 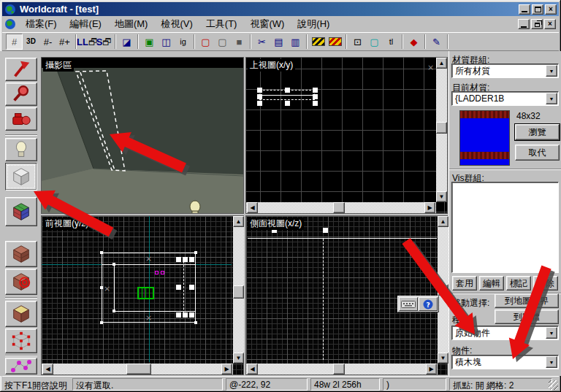 What do you see at coordinates (64, 42) in the screenshot?
I see `grid-larger-button: #+` at bounding box center [64, 42].